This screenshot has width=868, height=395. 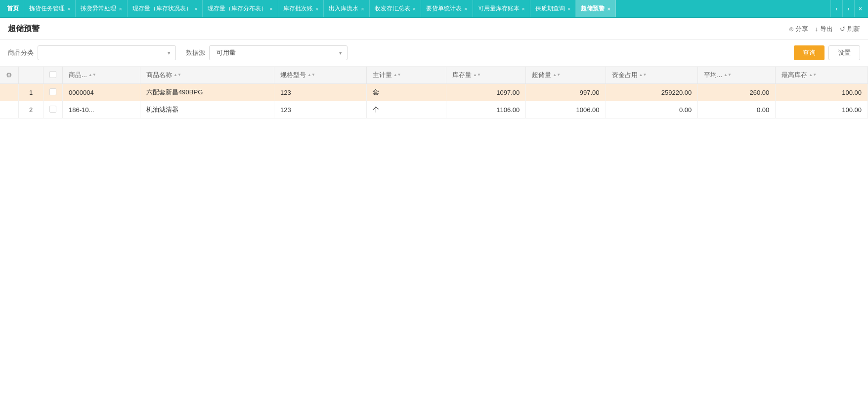 What do you see at coordinates (799, 29) in the screenshot?
I see `share-action: ⎋ 分享` at bounding box center [799, 29].